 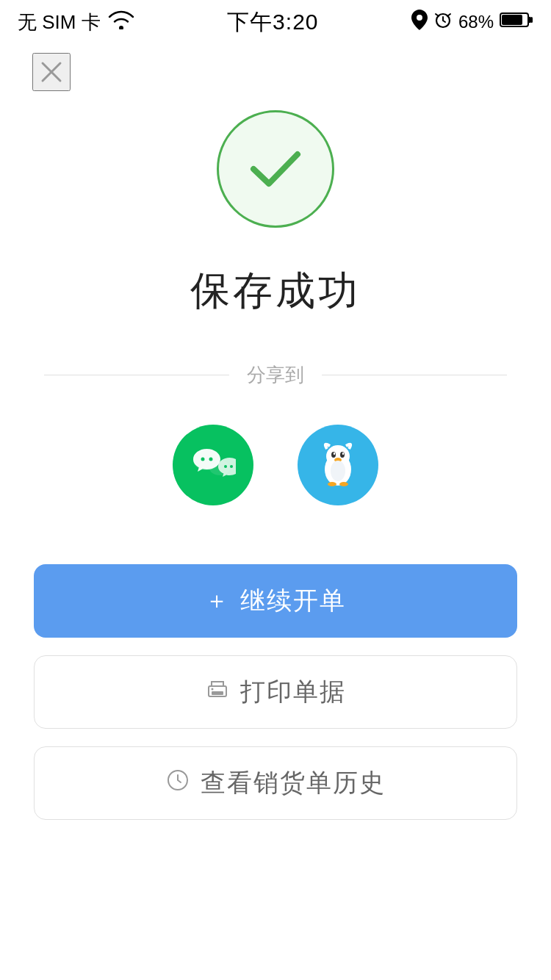 I want to click on status-time: 下午3:20, so click(x=273, y=22).